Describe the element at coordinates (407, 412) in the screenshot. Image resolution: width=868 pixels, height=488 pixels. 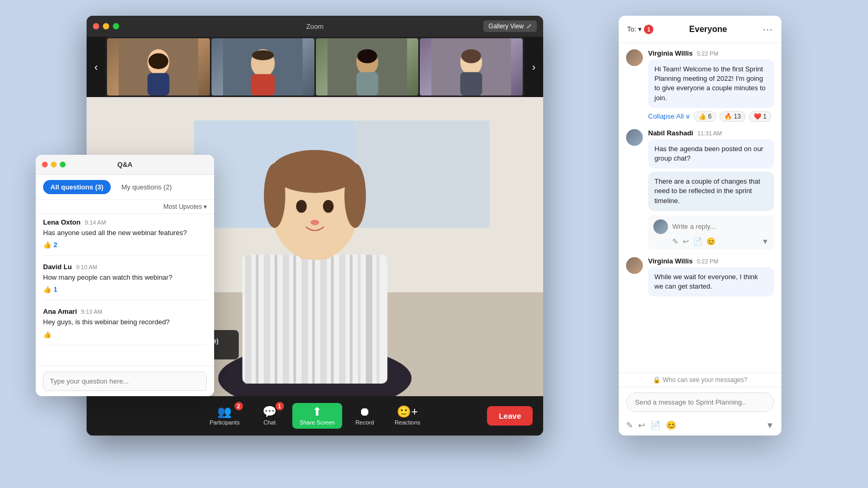
I see `reactions-icon: 🙂+` at that location.